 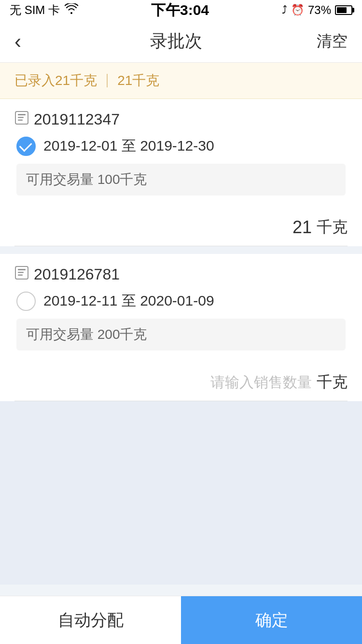 I want to click on location-icon: ⤴, so click(x=285, y=10).